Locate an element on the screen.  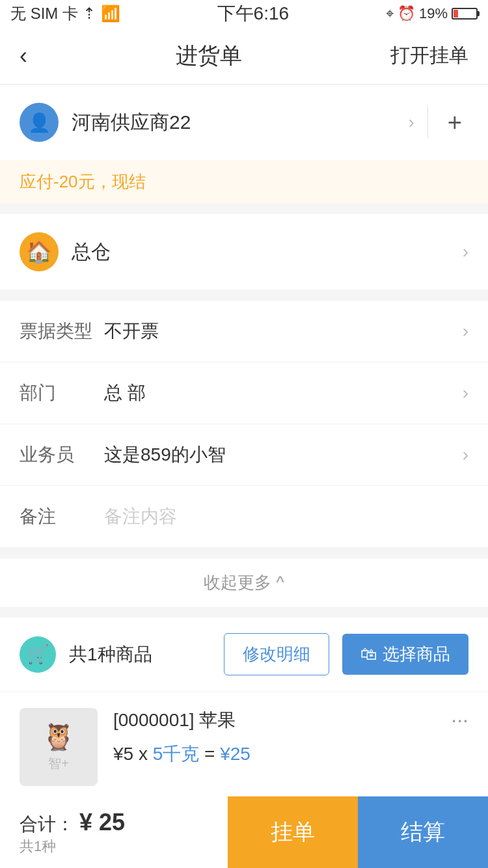
department-value: 总 部 is located at coordinates (284, 393).